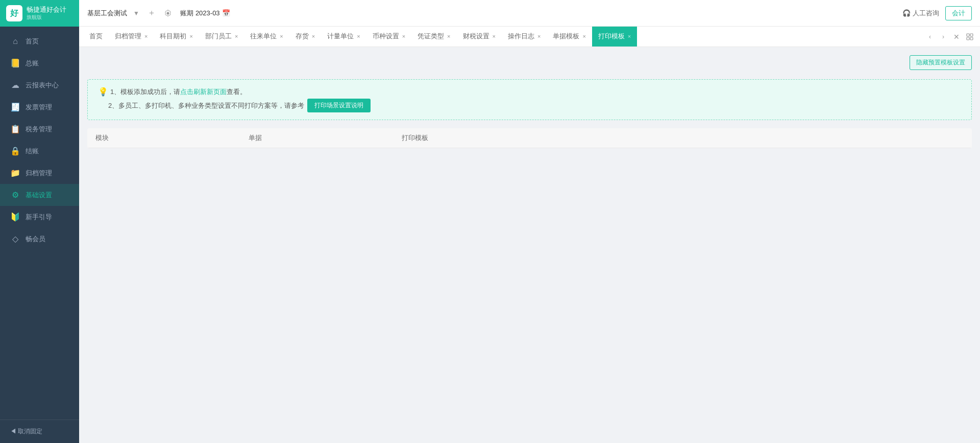 The width and height of the screenshot is (980, 443). Describe the element at coordinates (906, 13) in the screenshot. I see `headset-icon: 🎧` at that location.